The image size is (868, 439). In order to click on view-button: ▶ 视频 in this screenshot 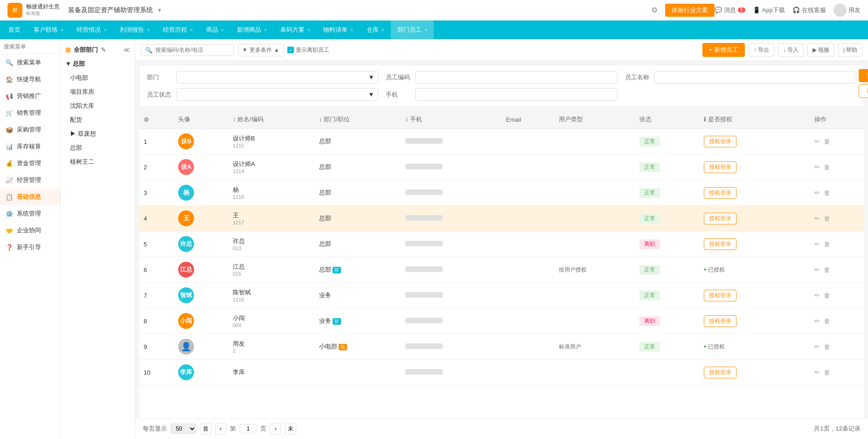, I will do `click(821, 50)`.